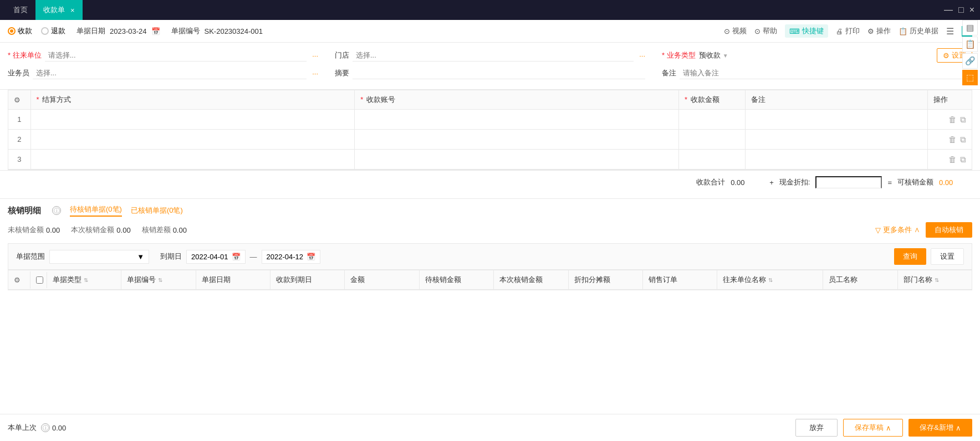 The image size is (980, 441). What do you see at coordinates (807, 31) in the screenshot?
I see `shortcut-action: ⌨ 快捷键` at bounding box center [807, 31].